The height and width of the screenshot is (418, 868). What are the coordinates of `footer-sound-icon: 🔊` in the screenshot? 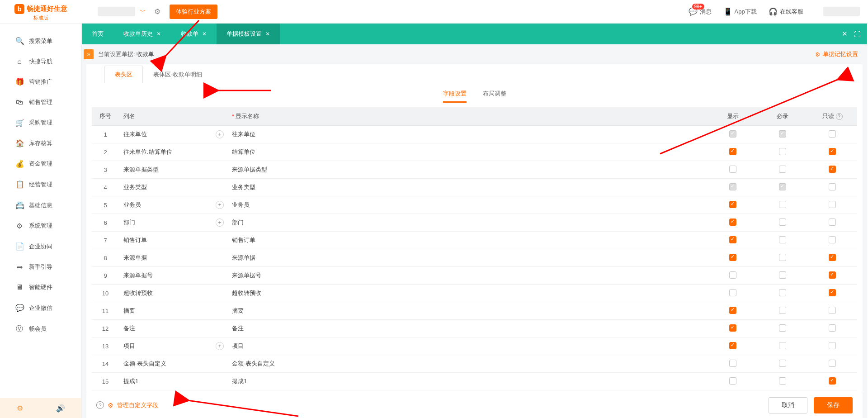 It's located at (61, 408).